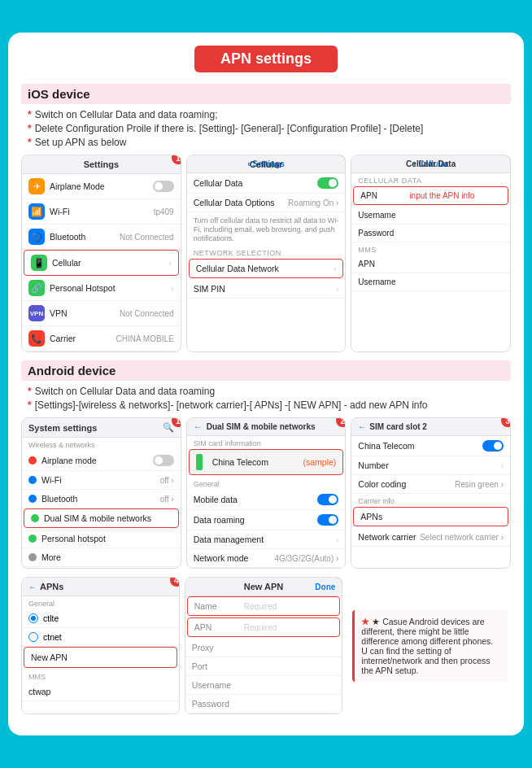 This screenshot has height=768, width=532. Describe the element at coordinates (267, 184) in the screenshot. I see `cellular-data-row: Cellular Data` at that location.